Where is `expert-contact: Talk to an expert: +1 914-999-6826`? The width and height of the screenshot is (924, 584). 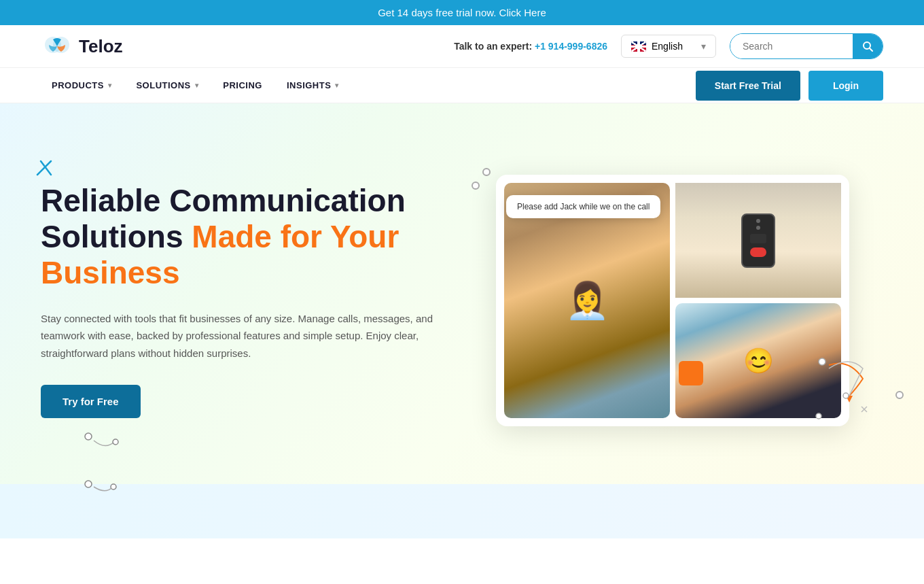 expert-contact: Talk to an expert: +1 914-999-6826 is located at coordinates (531, 46).